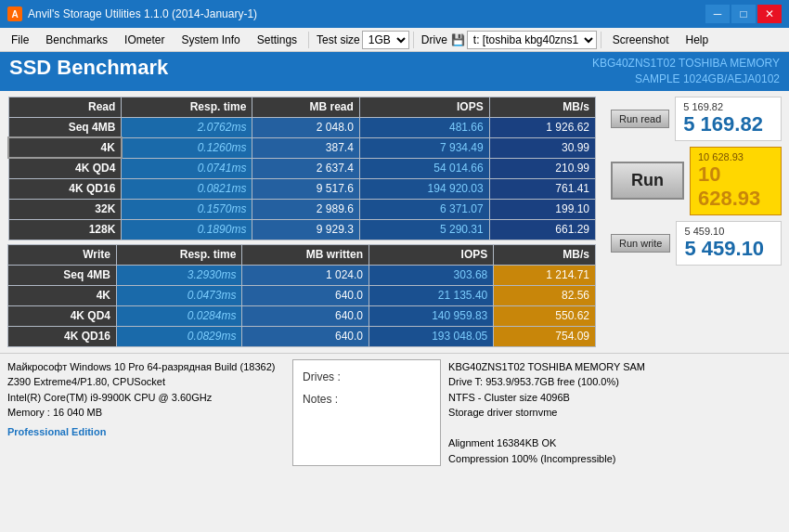  What do you see at coordinates (145, 40) in the screenshot?
I see `menu-iometer: IOmeter` at bounding box center [145, 40].